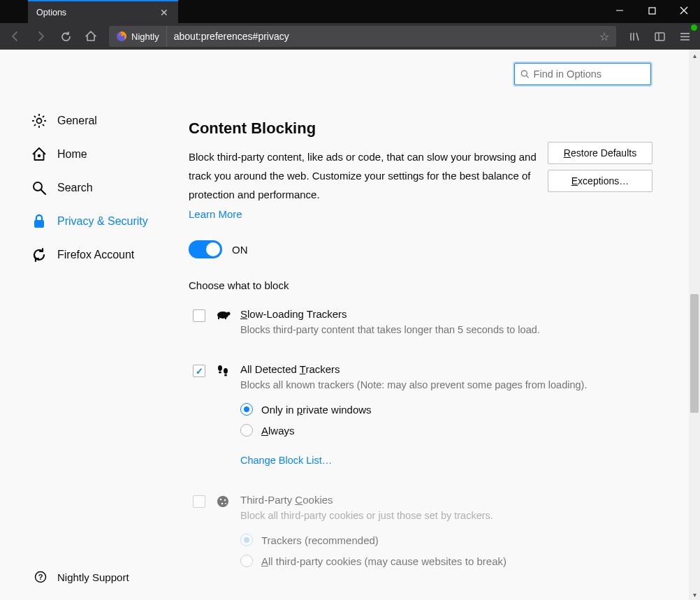  Describe the element at coordinates (684, 10) in the screenshot. I see `window-close-button` at that location.